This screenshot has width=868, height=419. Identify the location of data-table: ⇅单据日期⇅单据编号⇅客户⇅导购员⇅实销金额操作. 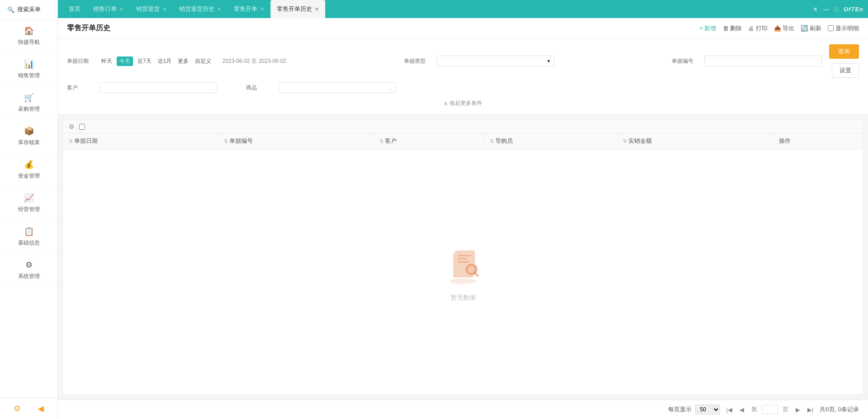
(463, 141).